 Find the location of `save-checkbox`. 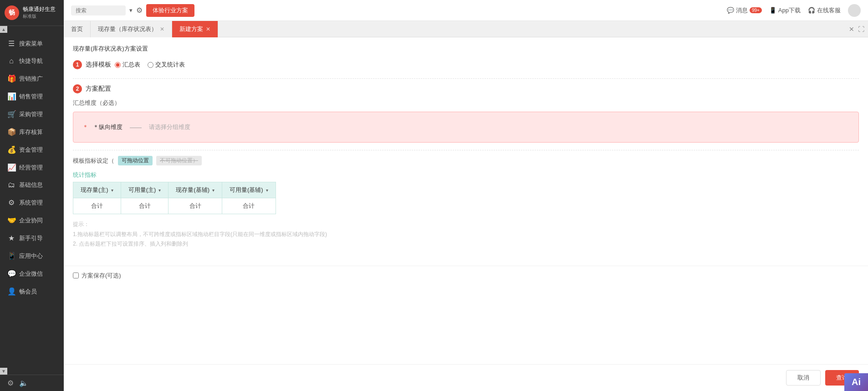

save-checkbox is located at coordinates (76, 275).